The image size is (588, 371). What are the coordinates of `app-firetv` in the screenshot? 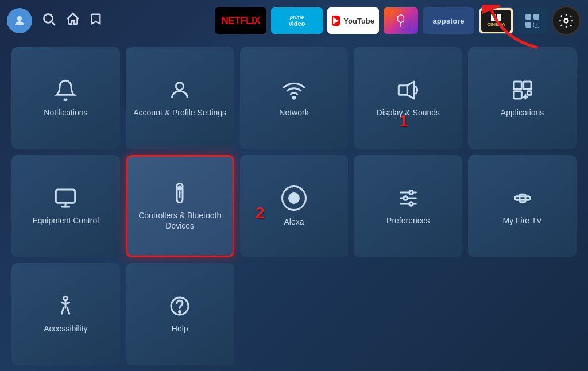 It's located at (401, 21).